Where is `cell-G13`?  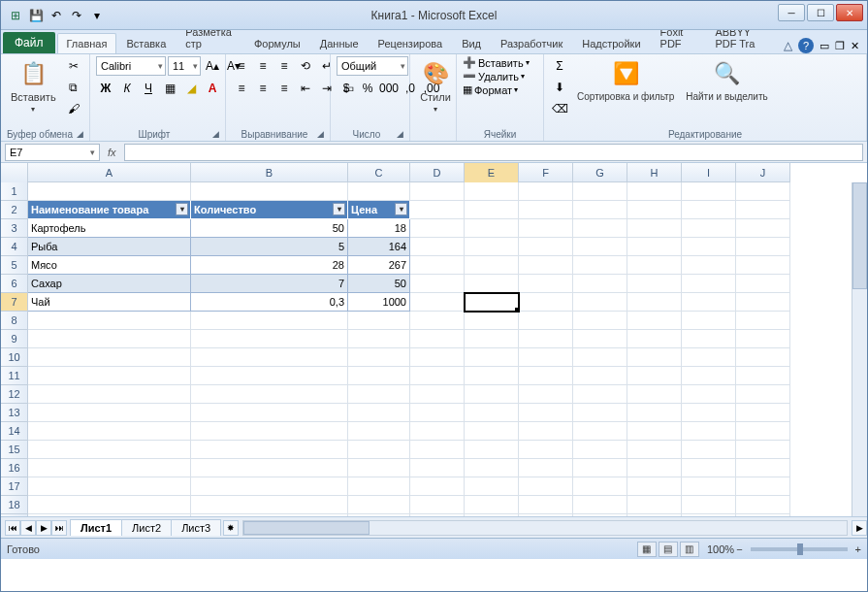
cell-G13 is located at coordinates (600, 413).